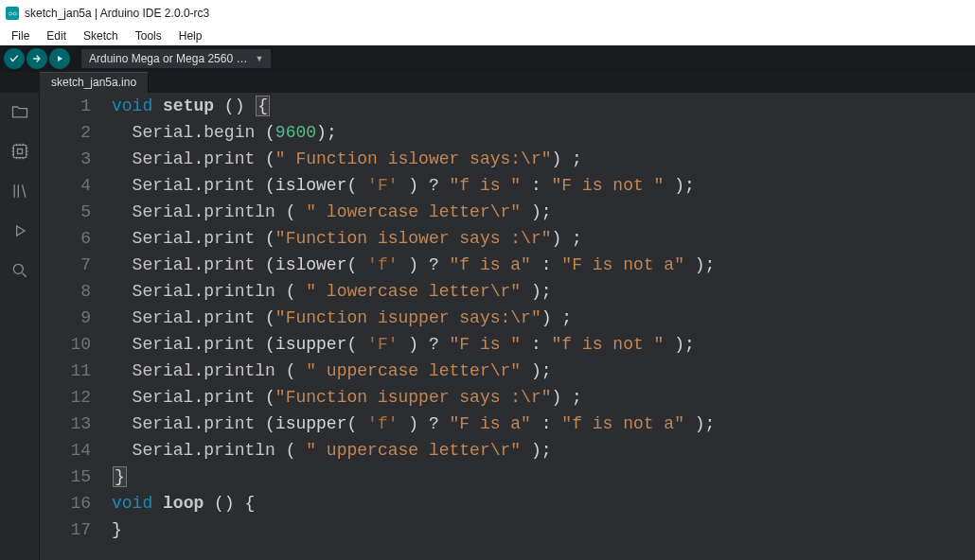 The width and height of the screenshot is (975, 560). I want to click on code-line: 5 Serial.println ( " lowercase letter\r"…, so click(507, 212).